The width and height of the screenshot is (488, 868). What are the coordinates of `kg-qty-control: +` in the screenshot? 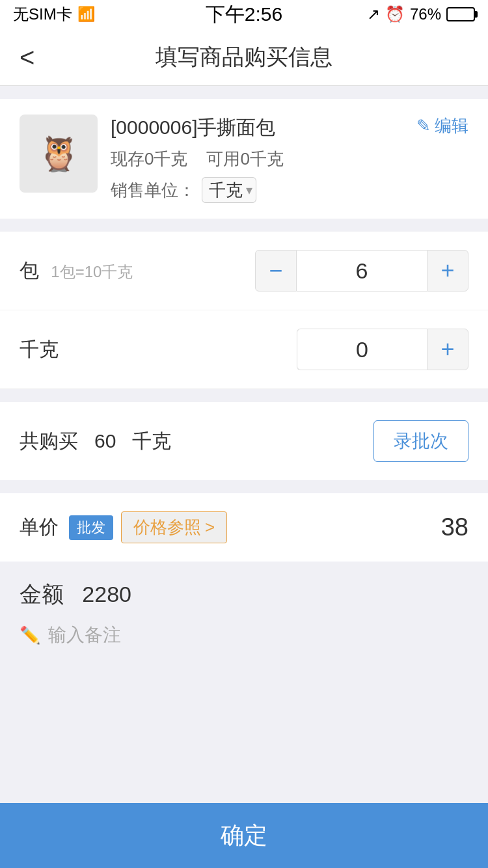 It's located at (383, 349).